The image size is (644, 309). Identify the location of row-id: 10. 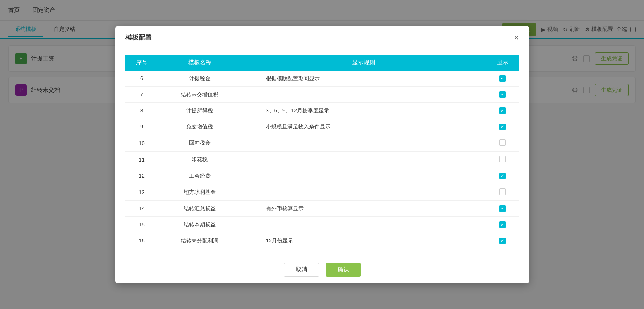
(142, 143).